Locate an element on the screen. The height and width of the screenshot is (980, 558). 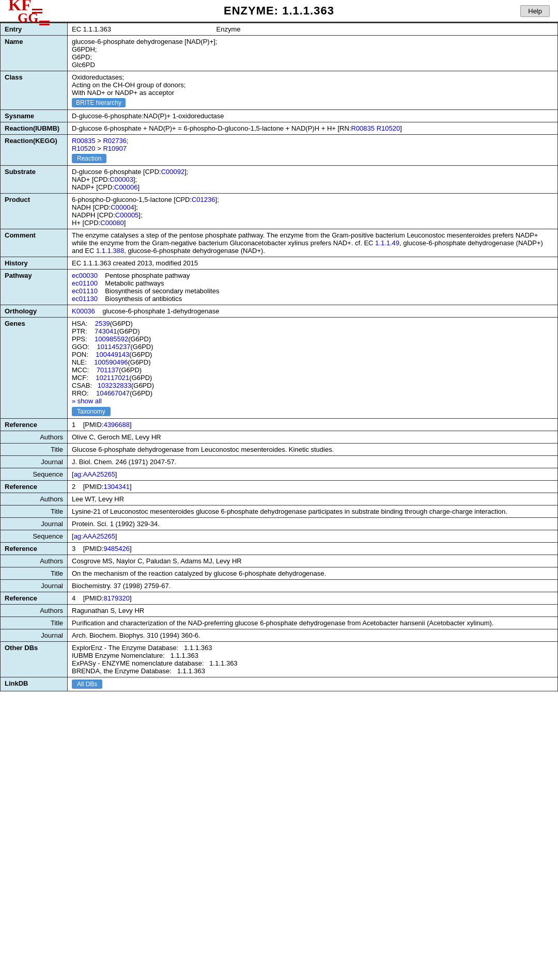
orthology-row: Orthology K00036 glucose-6-phosphate 1-d… is located at coordinates (279, 311).